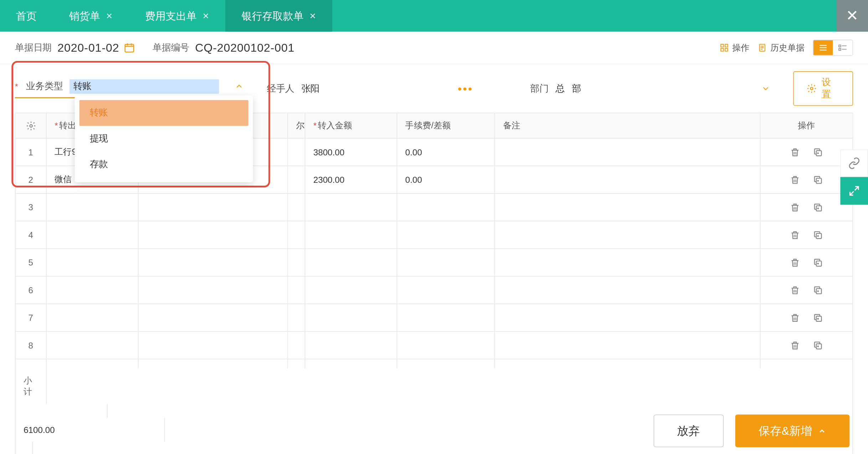  What do you see at coordinates (164, 165) in the screenshot?
I see `dropdown-option-deposit: 存款` at bounding box center [164, 165].